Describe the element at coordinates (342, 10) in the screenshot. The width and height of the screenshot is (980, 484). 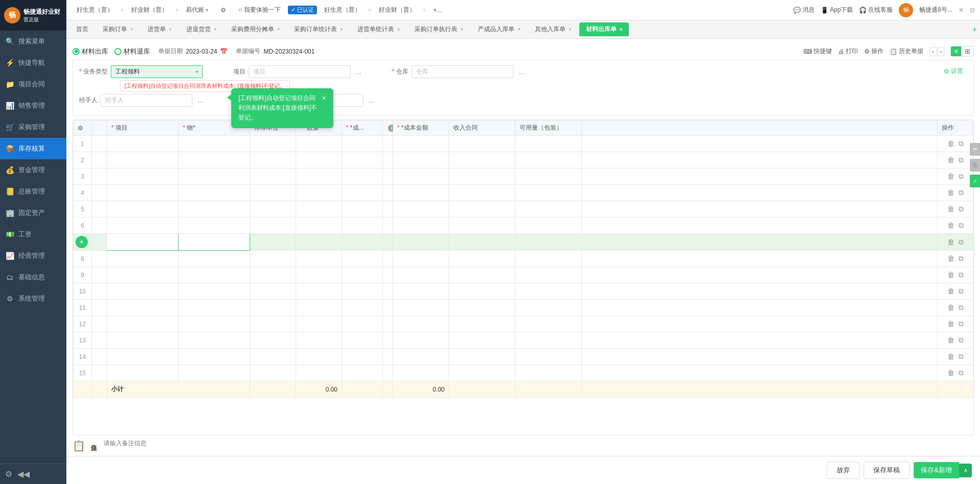
I see `nav-good-business-2: 好生意（普）` at that location.